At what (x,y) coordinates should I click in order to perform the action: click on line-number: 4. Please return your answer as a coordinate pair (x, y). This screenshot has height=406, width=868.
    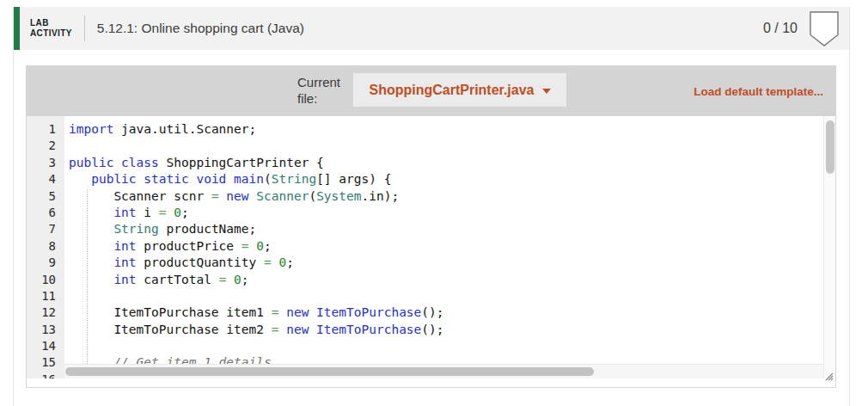
    Looking at the image, I should click on (46, 179).